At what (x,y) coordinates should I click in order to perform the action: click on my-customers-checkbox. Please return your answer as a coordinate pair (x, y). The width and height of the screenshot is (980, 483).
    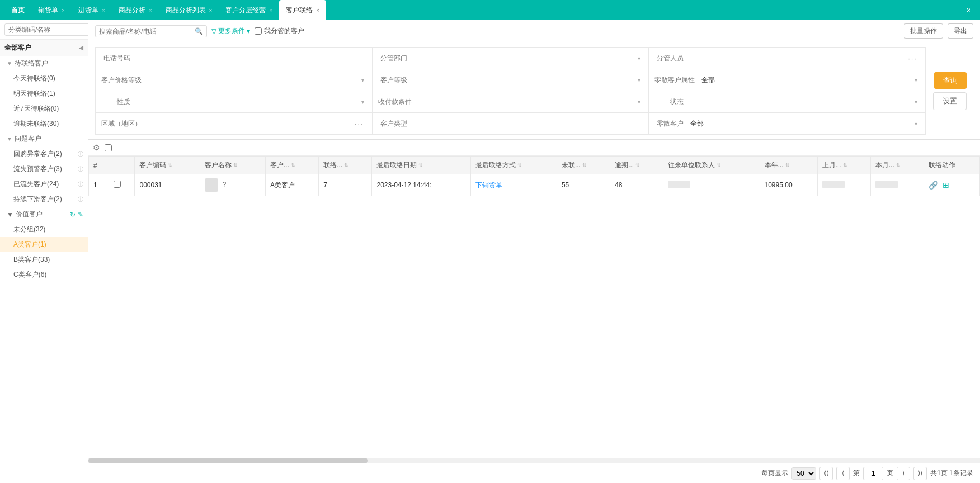
    Looking at the image, I should click on (258, 31).